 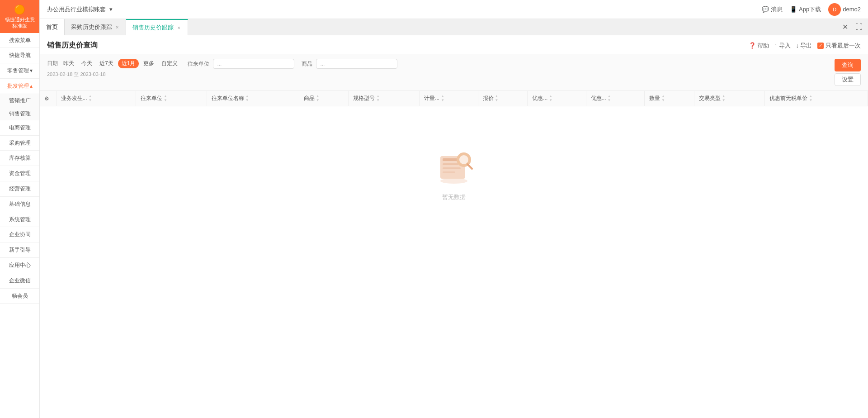 What do you see at coordinates (20, 296) in the screenshot?
I see `sidebar-item-vip: 畅会员` at bounding box center [20, 296].